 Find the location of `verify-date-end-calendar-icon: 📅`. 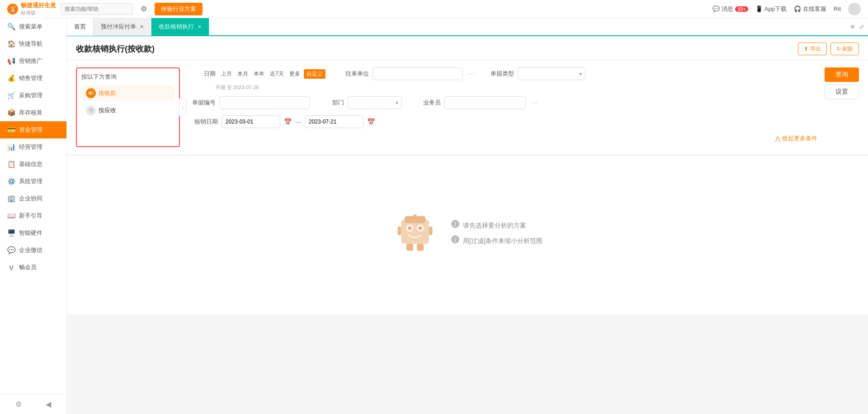

verify-date-end-calendar-icon: 📅 is located at coordinates (371, 122).